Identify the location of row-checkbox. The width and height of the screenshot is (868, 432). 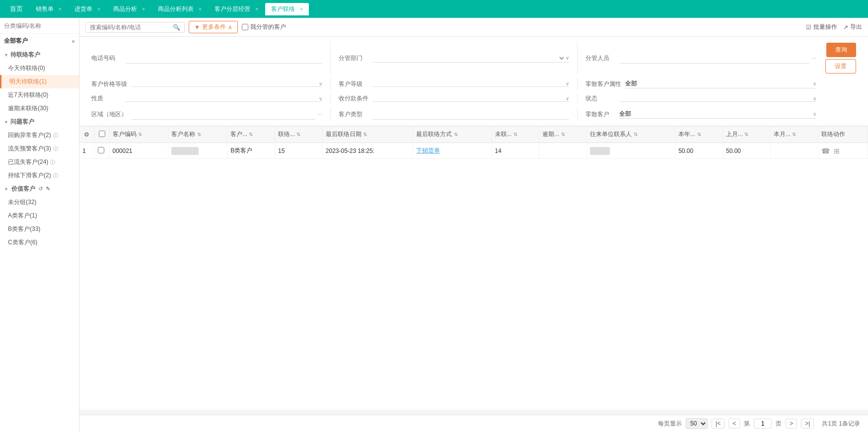
(101, 150).